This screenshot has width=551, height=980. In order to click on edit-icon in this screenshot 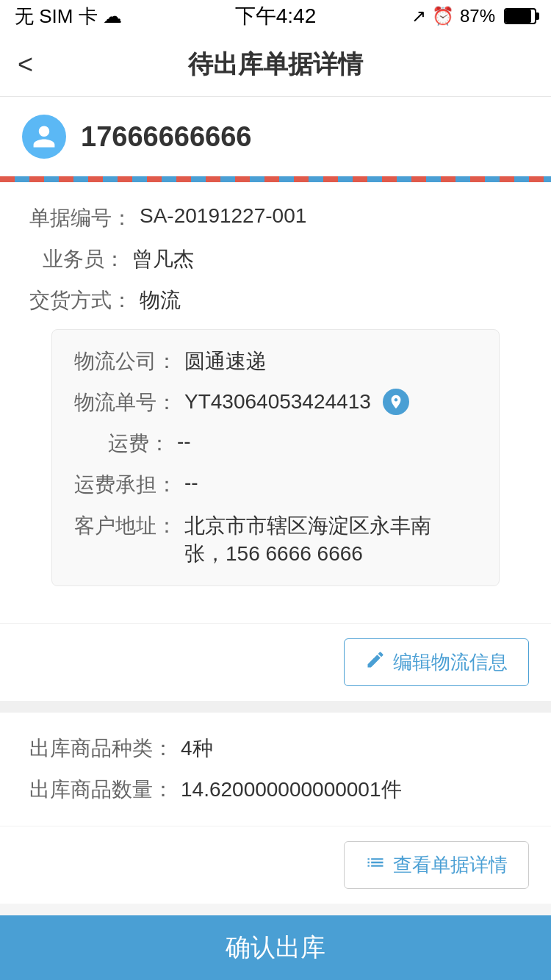, I will do `click(375, 663)`.